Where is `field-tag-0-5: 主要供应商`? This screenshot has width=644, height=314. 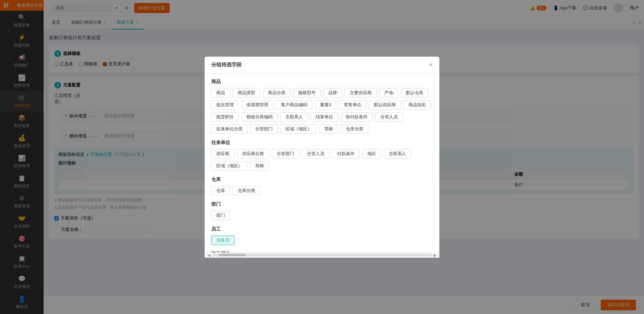
field-tag-0-5: 主要供应商 is located at coordinates (361, 93).